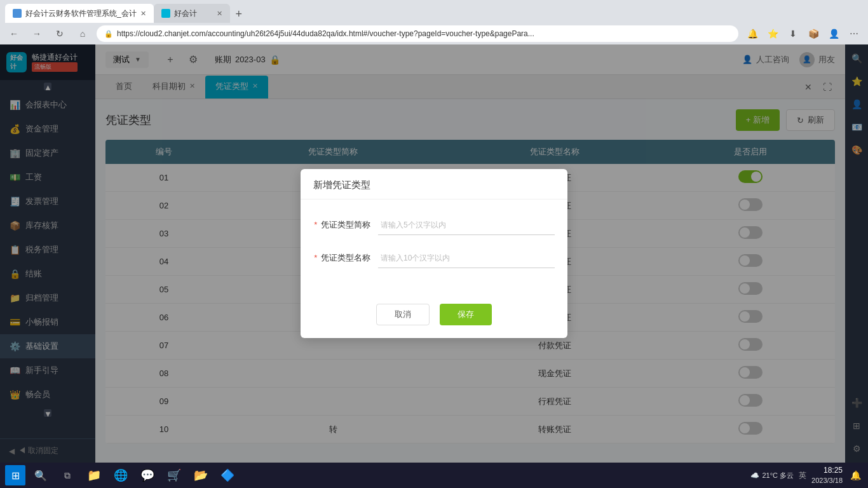 The height and width of the screenshot is (488, 868). I want to click on taskbar-files: 📂, so click(201, 475).